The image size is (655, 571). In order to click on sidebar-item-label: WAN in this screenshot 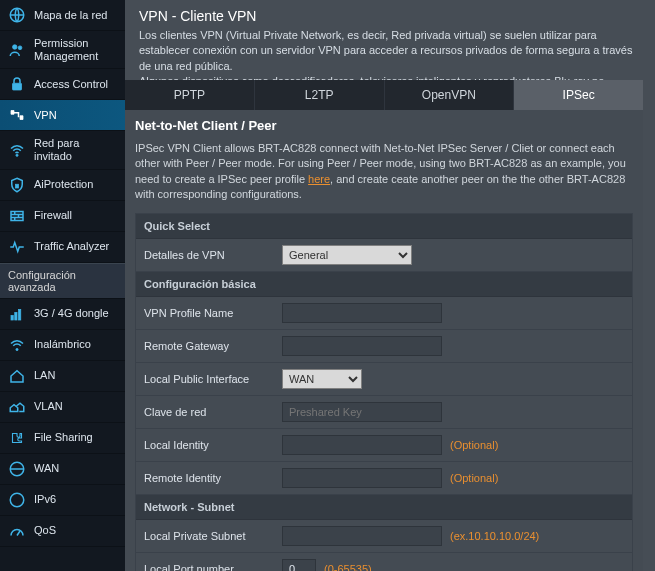, I will do `click(46, 468)`.